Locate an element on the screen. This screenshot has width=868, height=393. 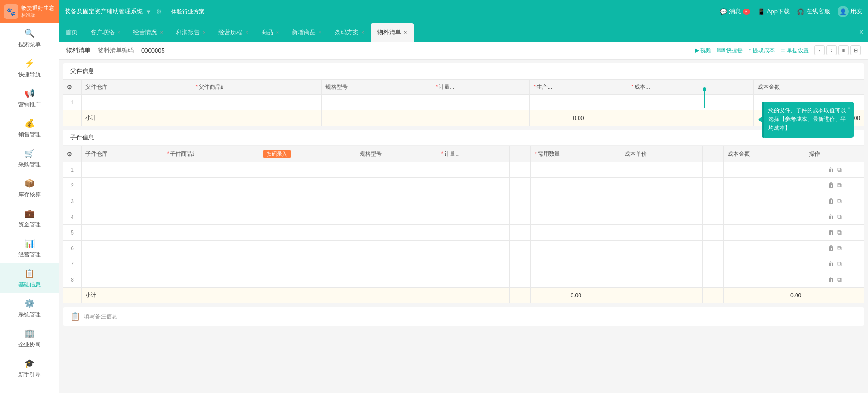
sidebar-item-enterprise: 🏢 企业协同 is located at coordinates (30, 338).